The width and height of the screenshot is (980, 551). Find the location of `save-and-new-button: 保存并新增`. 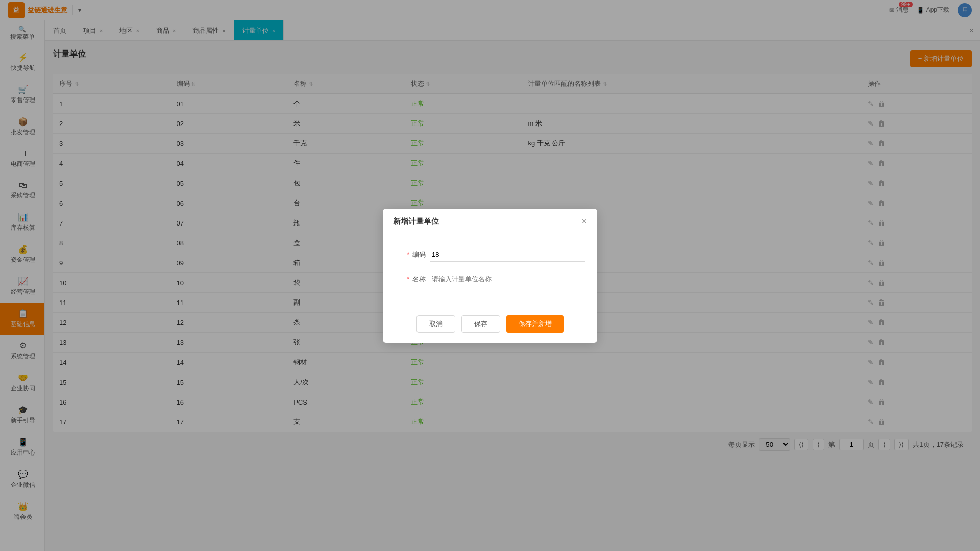

save-and-new-button: 保存并新增 is located at coordinates (535, 324).